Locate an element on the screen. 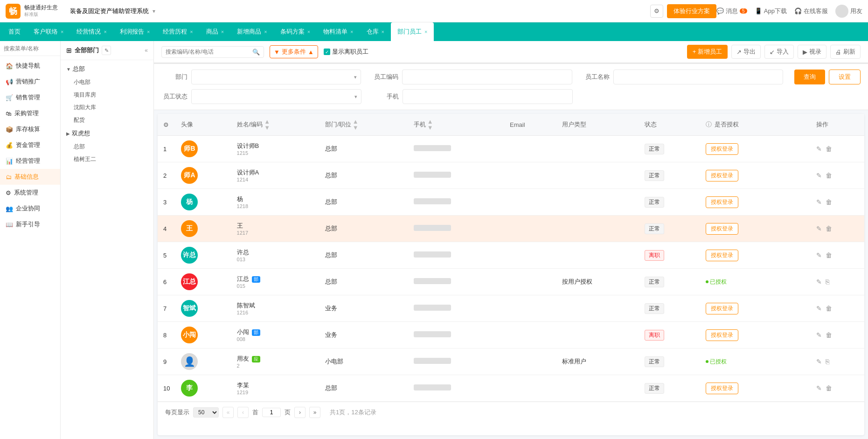 This screenshot has height=439, width=868. emp-name-input is located at coordinates (698, 77).